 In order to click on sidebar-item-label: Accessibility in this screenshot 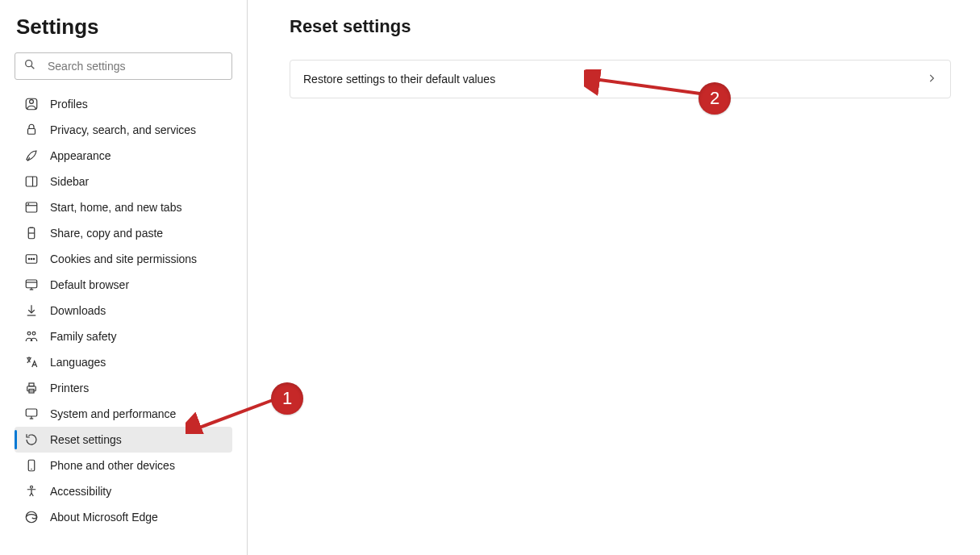, I will do `click(81, 491)`.